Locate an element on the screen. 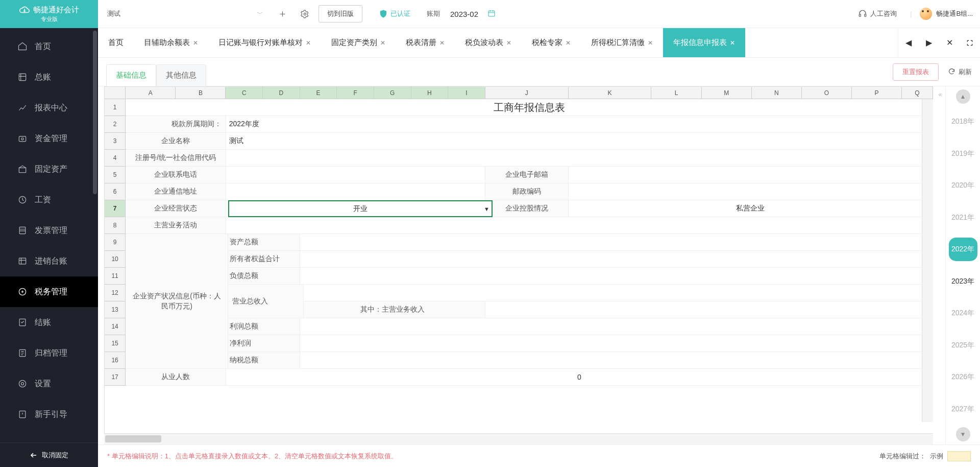 Image resolution: width=980 pixels, height=467 pixels. cell: 所有者权益合计 is located at coordinates (262, 260).